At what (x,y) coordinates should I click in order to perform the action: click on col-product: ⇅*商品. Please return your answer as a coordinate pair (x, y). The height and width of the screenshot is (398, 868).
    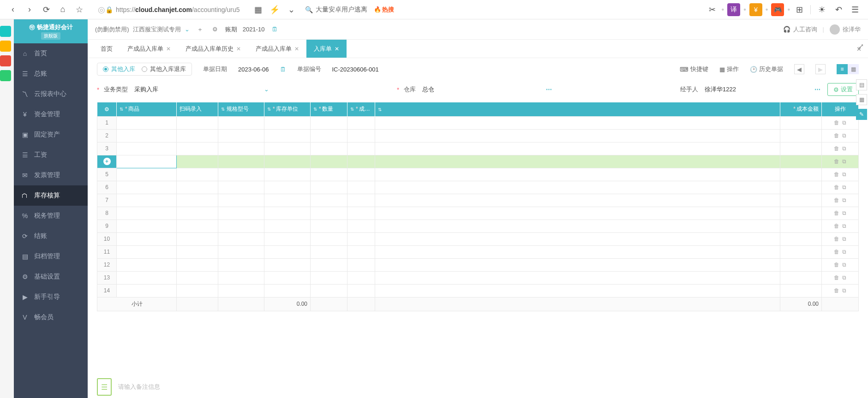
    Looking at the image, I should click on (147, 109).